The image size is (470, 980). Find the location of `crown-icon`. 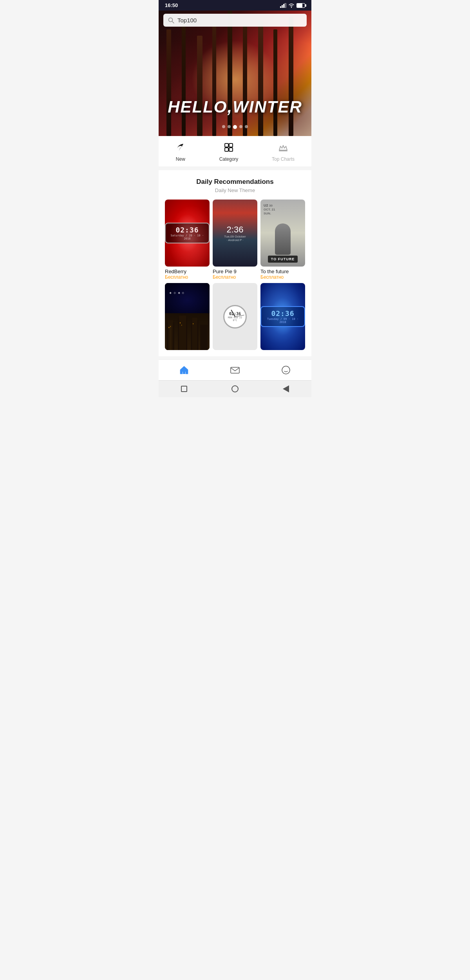

crown-icon is located at coordinates (283, 149).